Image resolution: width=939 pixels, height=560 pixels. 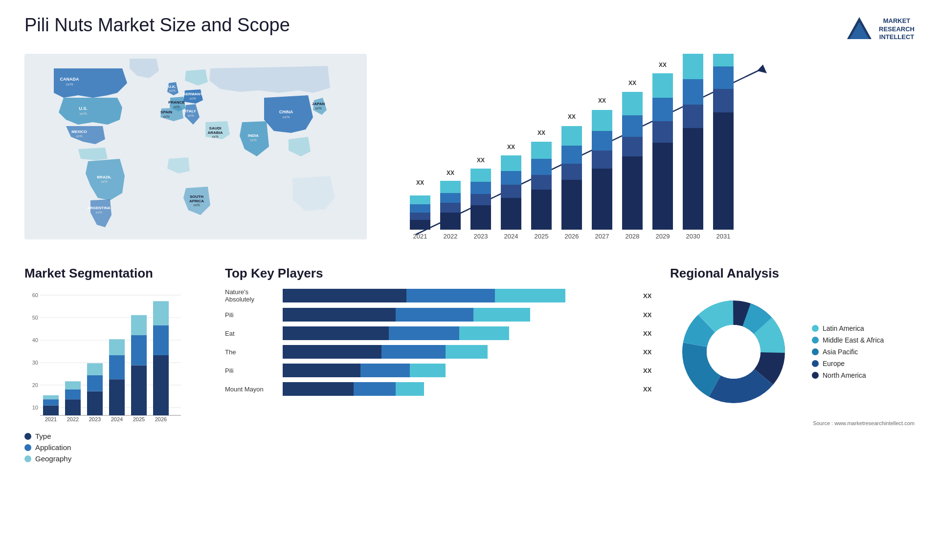 What do you see at coordinates (69, 79) in the screenshot?
I see `svg-text: CANADA` at bounding box center [69, 79].